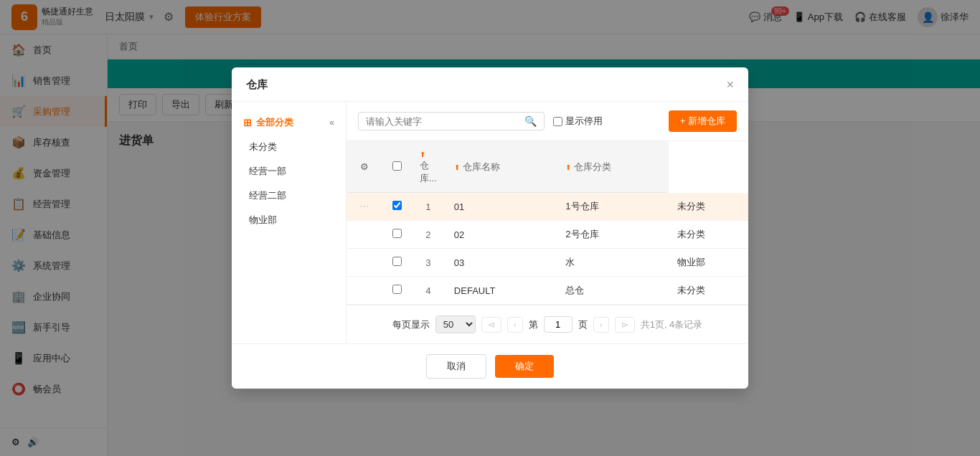  Describe the element at coordinates (709, 235) in the screenshot. I see `row-category-1: 未分类` at that location.